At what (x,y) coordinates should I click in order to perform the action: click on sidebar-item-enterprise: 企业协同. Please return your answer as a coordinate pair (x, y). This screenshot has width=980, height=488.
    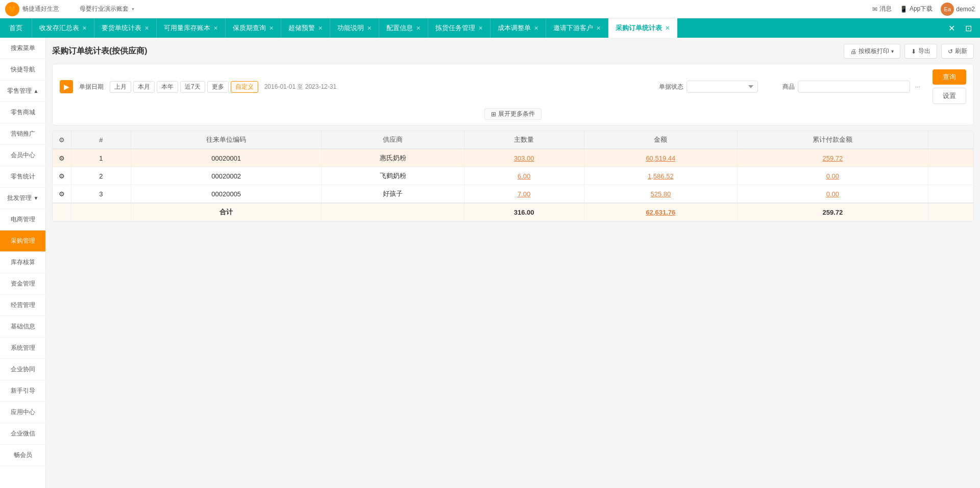
    Looking at the image, I should click on (22, 370).